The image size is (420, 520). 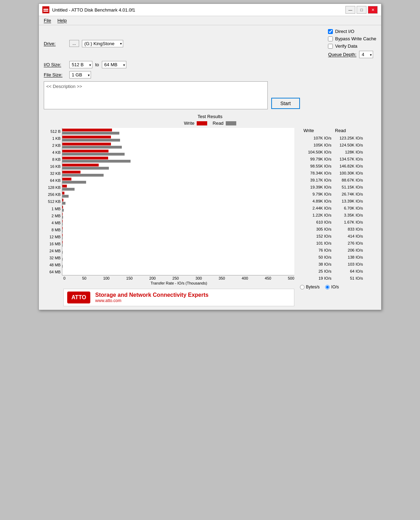 I want to click on x-axis-tick: 500, so click(x=291, y=278).